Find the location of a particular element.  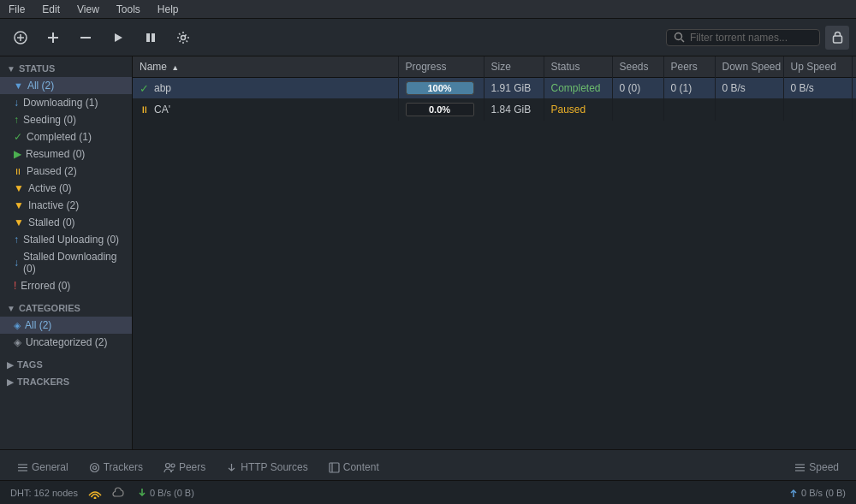

sidebar-item-paused: ⏸ Paused (2) is located at coordinates (66, 171).